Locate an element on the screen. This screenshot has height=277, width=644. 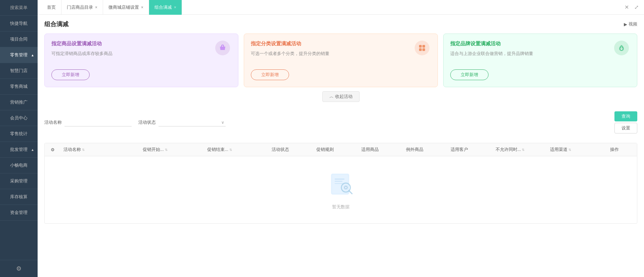
sidebar-item-smart-store: 智慧门店 is located at coordinates (19, 71).